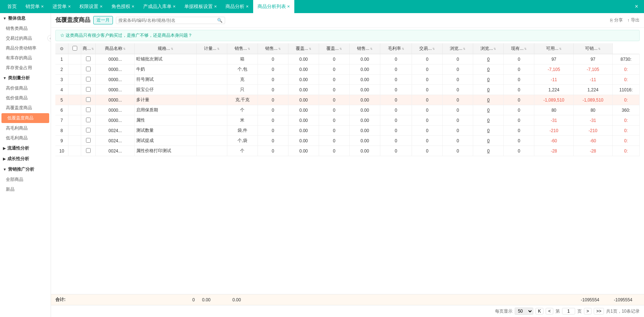  I want to click on sidebar-item-sales-products: 销售类商品, so click(25, 28).